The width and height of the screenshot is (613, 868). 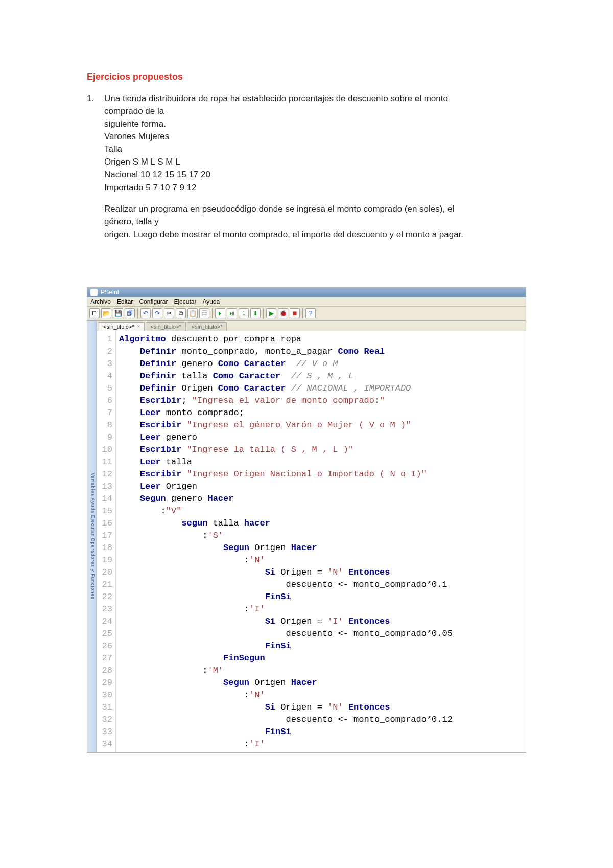 I want to click on text-line: comprado de la, so click(x=315, y=111).